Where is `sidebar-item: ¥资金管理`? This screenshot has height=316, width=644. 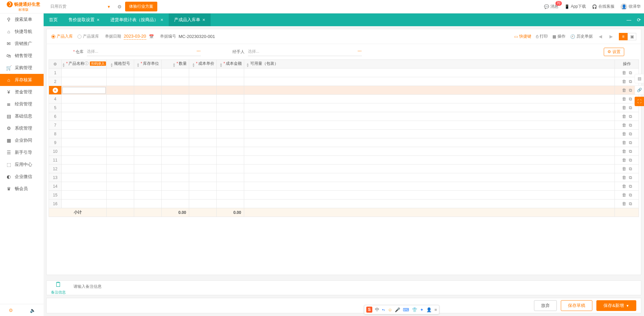
sidebar-item: ¥资金管理 is located at coordinates (22, 92).